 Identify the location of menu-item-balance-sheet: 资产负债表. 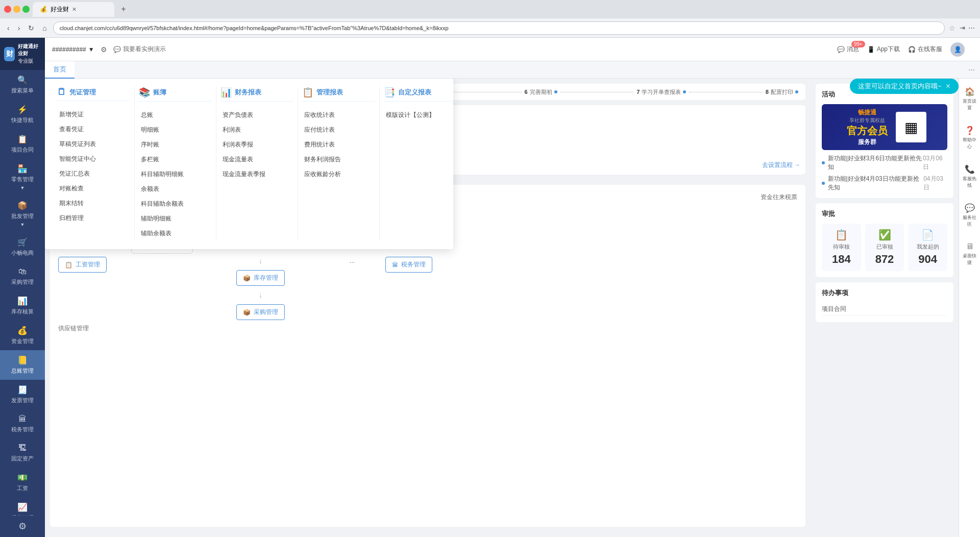
(257, 115).